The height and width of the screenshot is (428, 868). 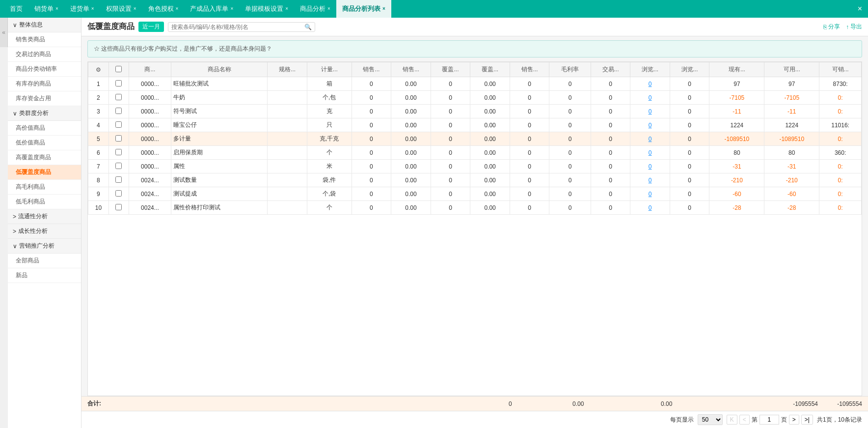 What do you see at coordinates (121, 9) in the screenshot?
I see `nav-permissions: 权限设置 ×` at bounding box center [121, 9].